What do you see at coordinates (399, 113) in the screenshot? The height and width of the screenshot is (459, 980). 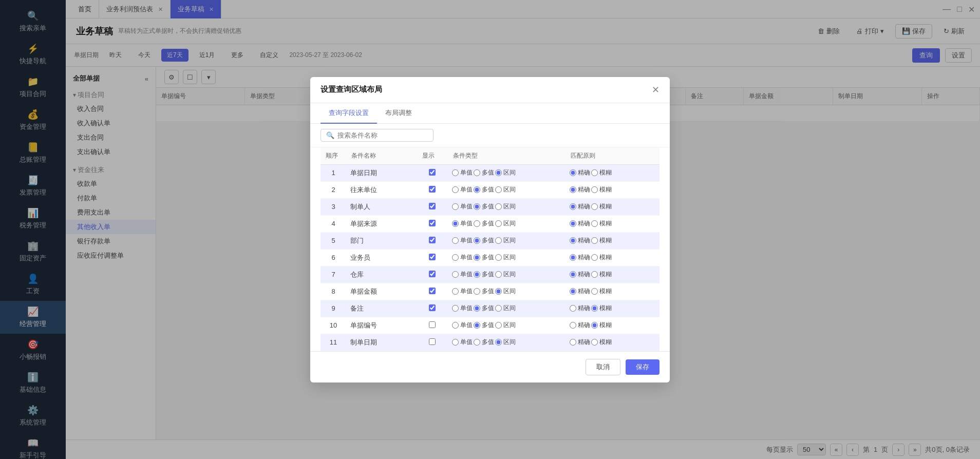 I see `modal-tab-layout: 布局调整` at bounding box center [399, 113].